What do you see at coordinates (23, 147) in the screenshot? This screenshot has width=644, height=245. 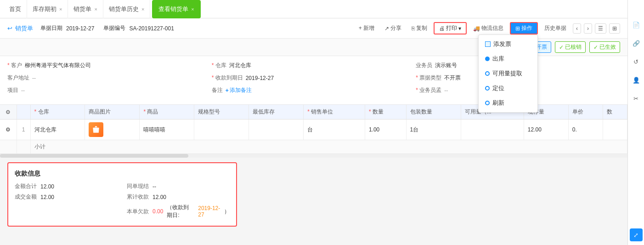 I see `td-subtotal-num` at bounding box center [23, 147].